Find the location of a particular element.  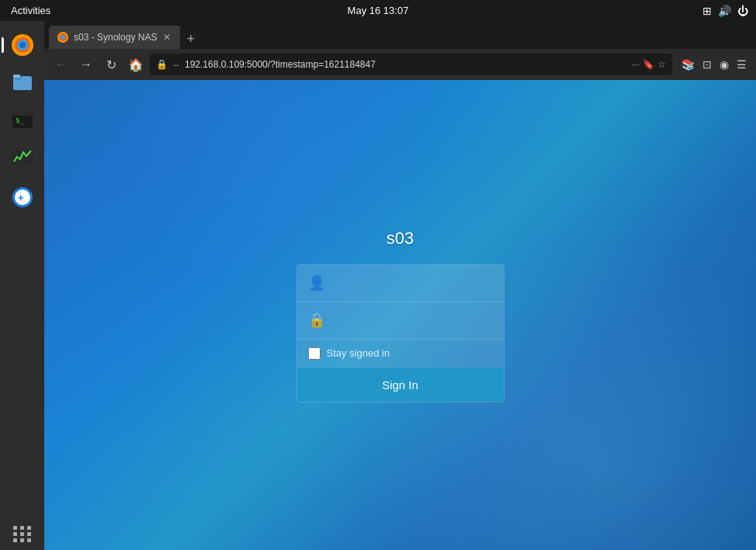

sidebar-item-terminal: $_ is located at coordinates (23, 120).